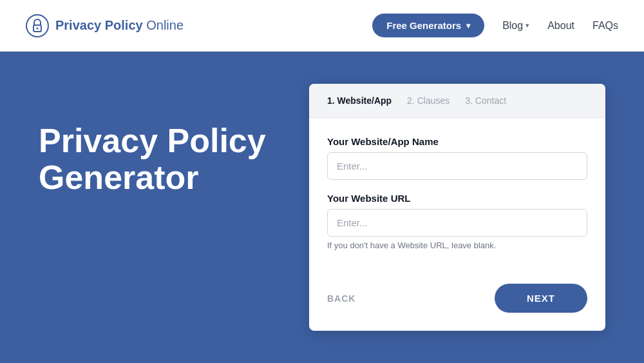 Image resolution: width=644 pixels, height=363 pixels. I want to click on step-2: 2. Clauses, so click(428, 101).